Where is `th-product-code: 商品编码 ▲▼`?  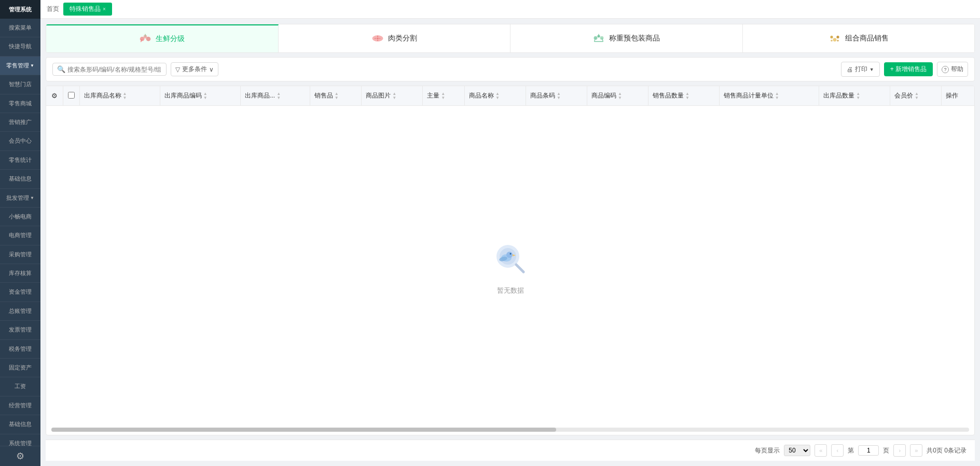 th-product-code: 商品编码 ▲▼ is located at coordinates (617, 96).